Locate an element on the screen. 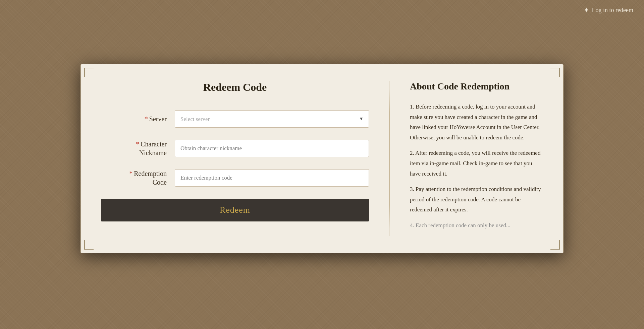 The height and width of the screenshot is (329, 644). redeem-button: Redeem is located at coordinates (235, 210).